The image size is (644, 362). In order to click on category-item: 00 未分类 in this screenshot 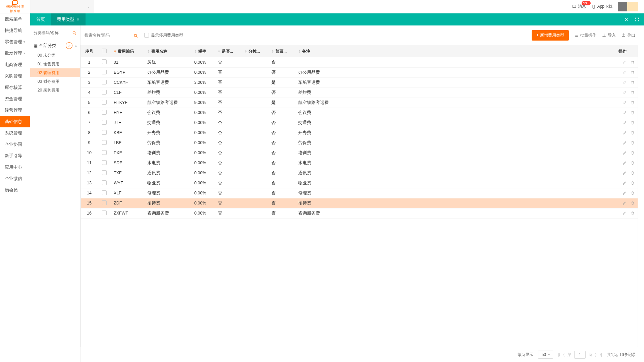, I will do `click(55, 55)`.